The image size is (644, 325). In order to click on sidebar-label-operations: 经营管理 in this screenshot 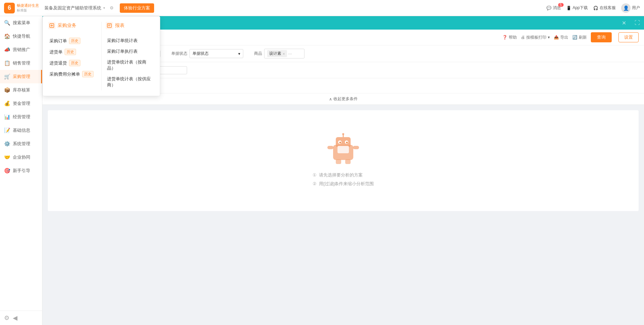, I will do `click(22, 117)`.